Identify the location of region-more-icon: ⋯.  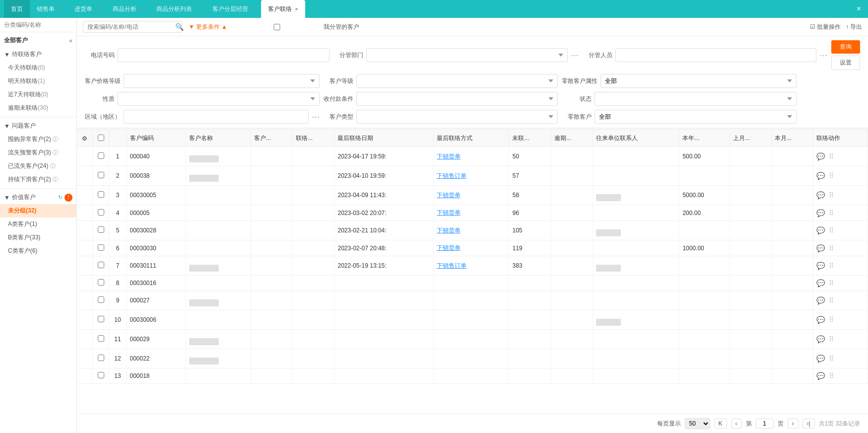
(316, 117).